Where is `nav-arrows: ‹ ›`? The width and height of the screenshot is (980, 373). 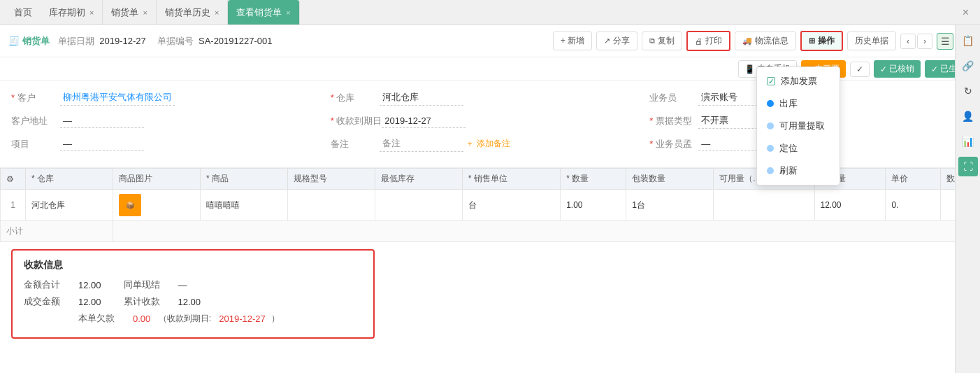
nav-arrows: ‹ › is located at coordinates (916, 41).